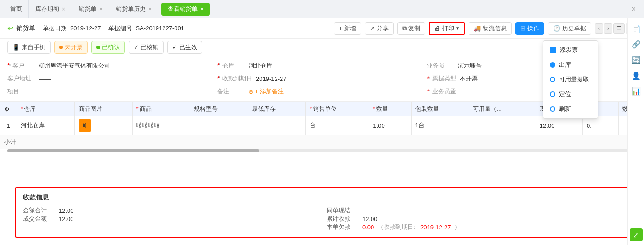 Image resolution: width=644 pixels, height=245 pixels. I want to click on operate-button: ⊞ 操作, so click(530, 28).